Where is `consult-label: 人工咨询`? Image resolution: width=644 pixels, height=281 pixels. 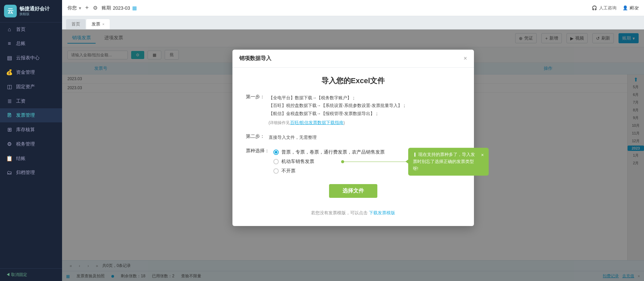
consult-label: 人工咨询 is located at coordinates (608, 8).